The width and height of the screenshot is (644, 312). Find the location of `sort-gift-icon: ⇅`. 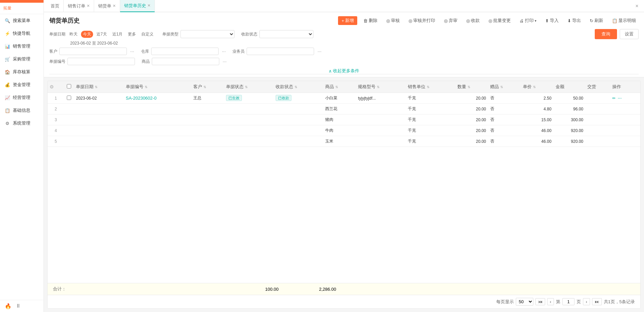

sort-gift-icon: ⇅ is located at coordinates (502, 87).